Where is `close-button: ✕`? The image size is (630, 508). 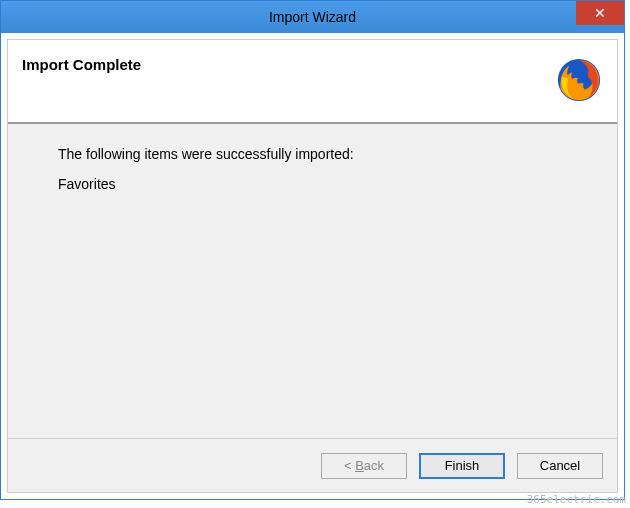
close-button: ✕ is located at coordinates (600, 13).